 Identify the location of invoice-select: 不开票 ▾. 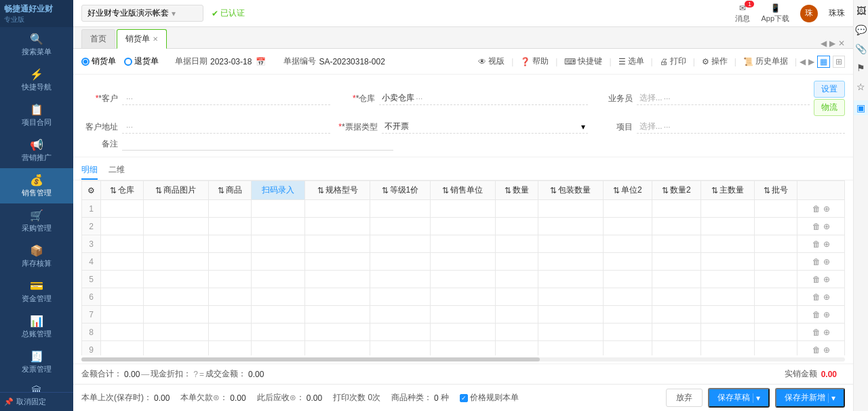
(485, 127).